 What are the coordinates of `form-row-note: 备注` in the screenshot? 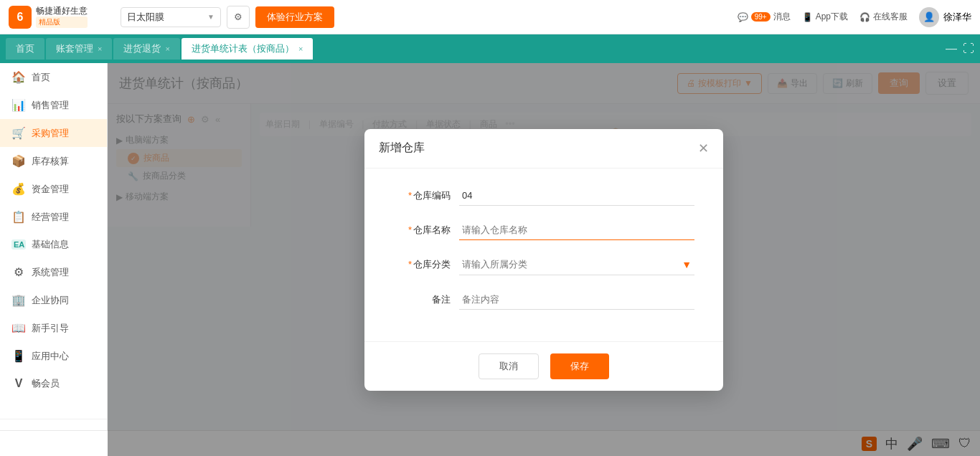 It's located at (544, 300).